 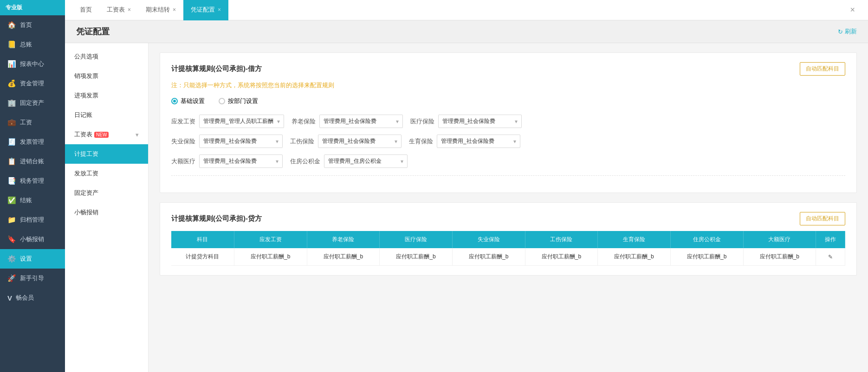 What do you see at coordinates (830, 257) in the screenshot?
I see `edit-icon: ✎` at bounding box center [830, 257].